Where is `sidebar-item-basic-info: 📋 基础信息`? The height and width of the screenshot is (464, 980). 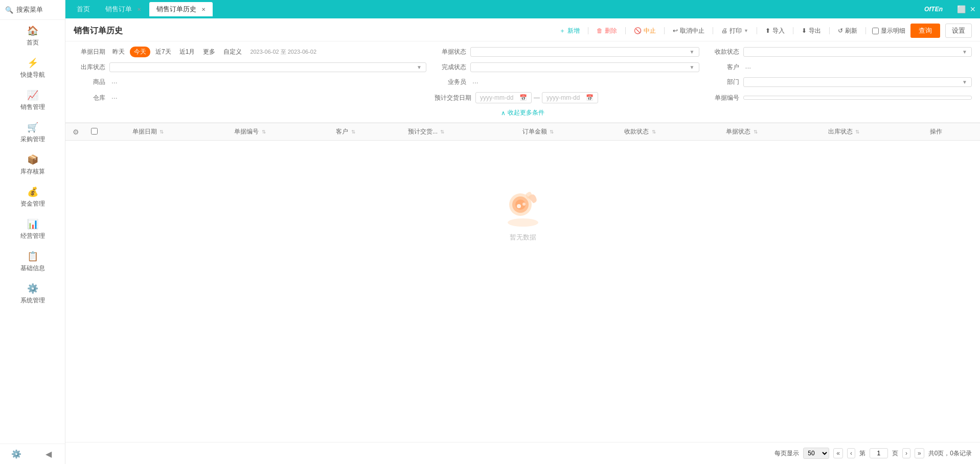 sidebar-item-basic-info: 📋 基础信息 is located at coordinates (33, 262).